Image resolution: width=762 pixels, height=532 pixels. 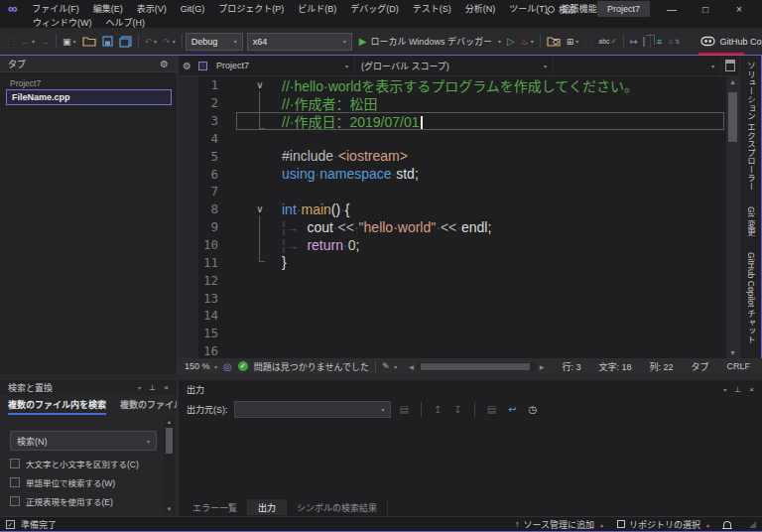 I want to click on new-project-icon: ▣▾, so click(x=69, y=42).